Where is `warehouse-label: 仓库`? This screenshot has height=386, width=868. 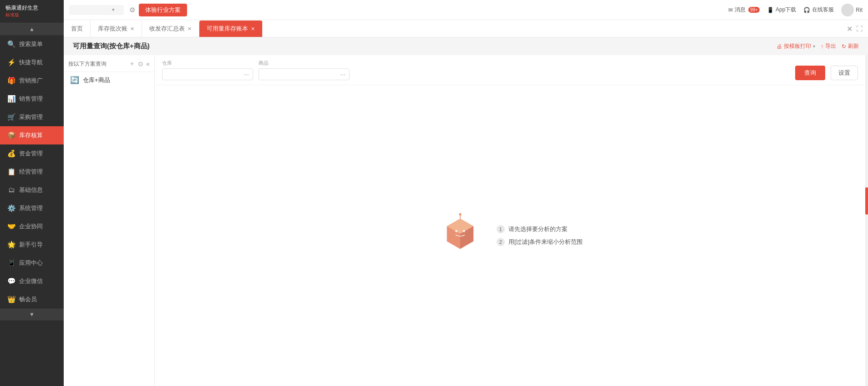 warehouse-label: 仓库 is located at coordinates (208, 63).